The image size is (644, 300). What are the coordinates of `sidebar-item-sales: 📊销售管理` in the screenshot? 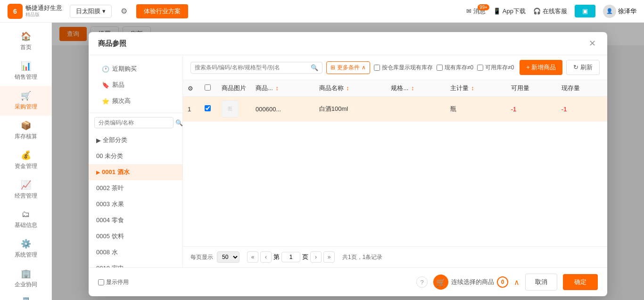 It's located at (25, 71).